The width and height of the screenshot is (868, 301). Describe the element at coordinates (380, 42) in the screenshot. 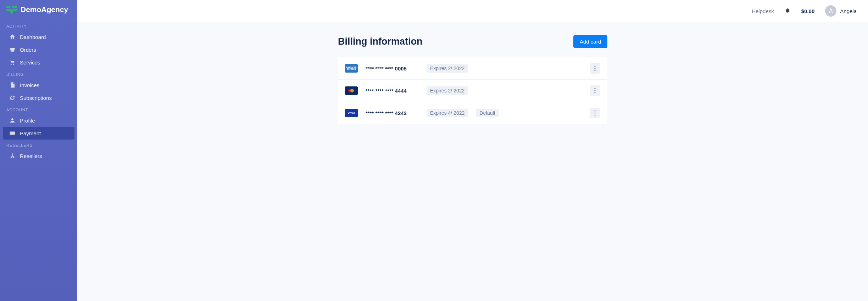

I see `page-title: Billing information` at that location.